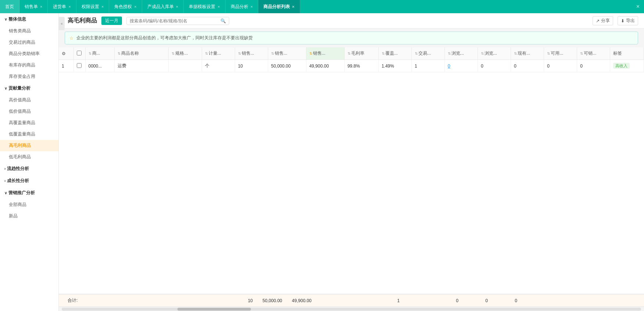  What do you see at coordinates (112, 21) in the screenshot?
I see `filter-recent-month-btn: 近一月` at bounding box center [112, 21].